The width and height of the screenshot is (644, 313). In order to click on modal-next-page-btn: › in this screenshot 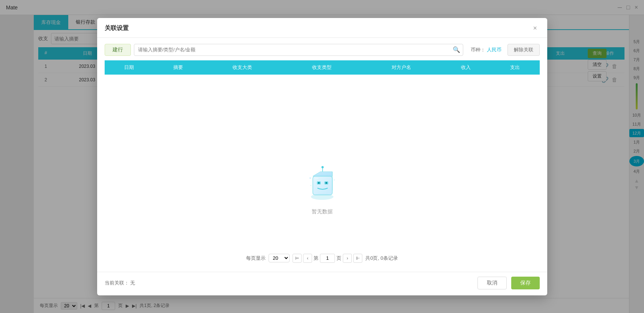, I will do `click(347, 258)`.